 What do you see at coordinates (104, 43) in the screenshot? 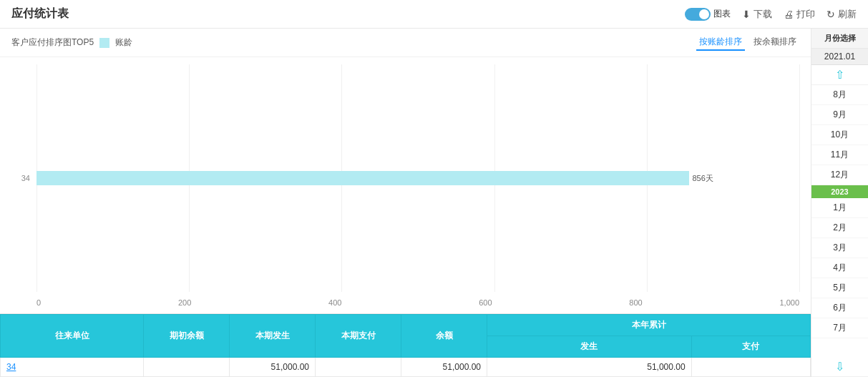
I see `legend-box-icon` at bounding box center [104, 43].